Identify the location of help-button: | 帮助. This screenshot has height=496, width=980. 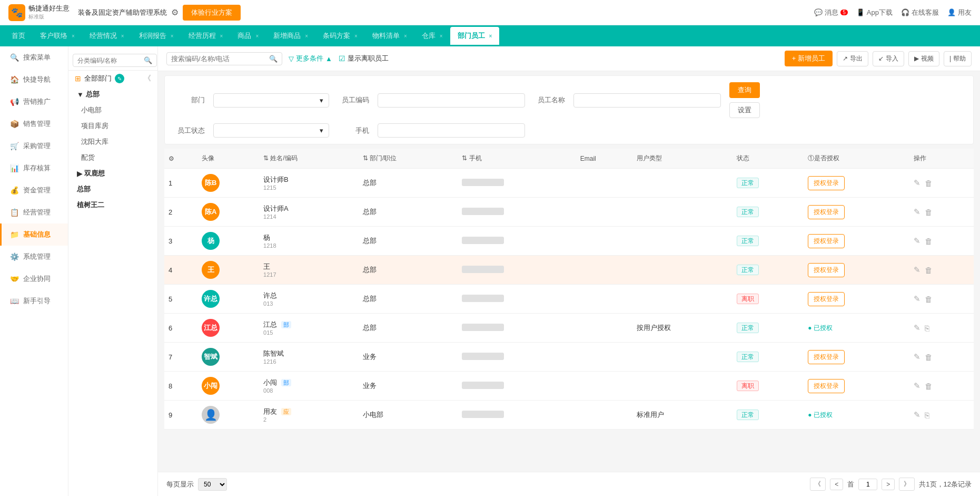
(957, 59).